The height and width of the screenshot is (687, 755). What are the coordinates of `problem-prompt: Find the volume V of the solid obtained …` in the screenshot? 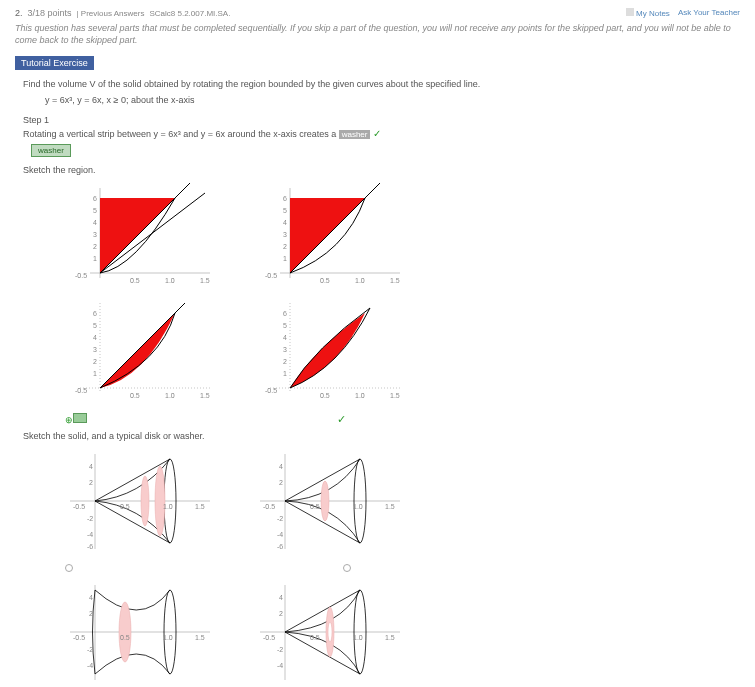 It's located at (382, 84).